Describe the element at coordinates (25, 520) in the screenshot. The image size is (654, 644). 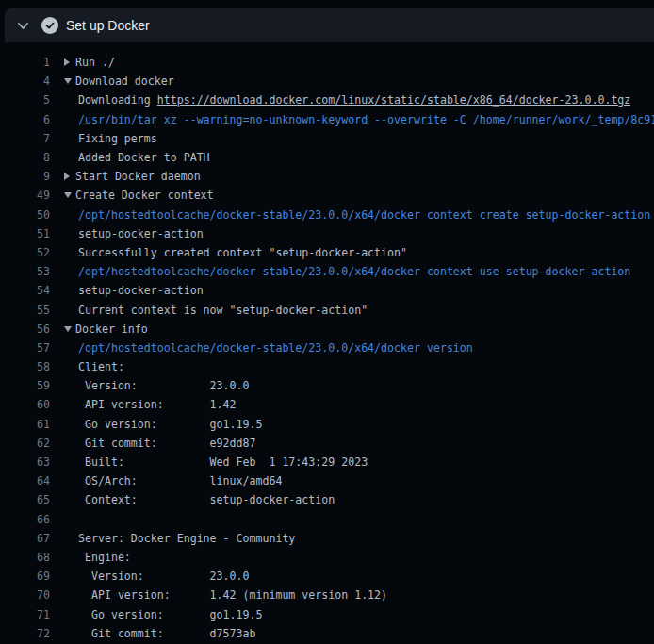
I see `line-number: 66` at that location.